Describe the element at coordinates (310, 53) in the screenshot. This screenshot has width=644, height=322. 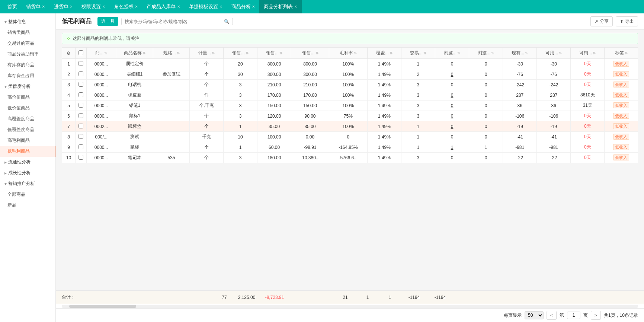
I see `col-sales-profit: 销售...⇅` at that location.